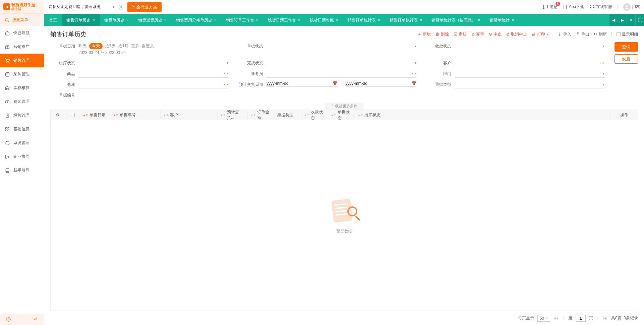  Describe the element at coordinates (414, 83) in the screenshot. I see `calendar-icon: 📅` at that location.